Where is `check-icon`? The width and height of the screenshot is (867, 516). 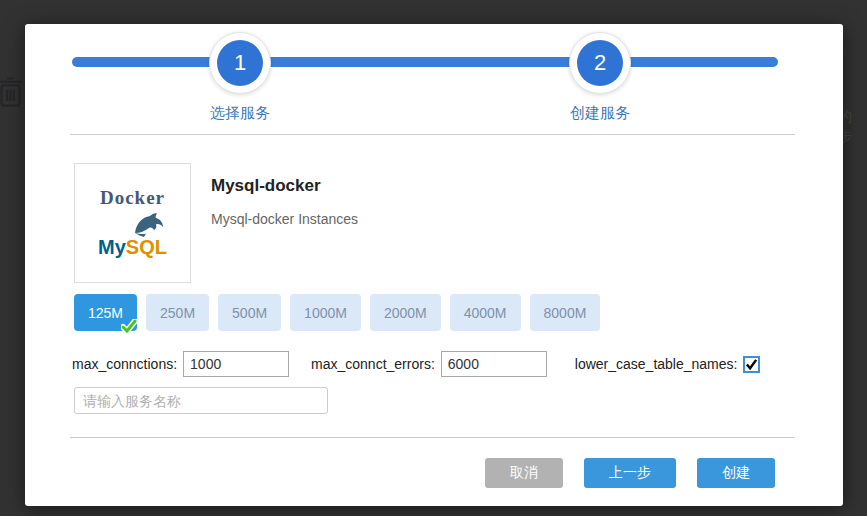
check-icon is located at coordinates (129, 328).